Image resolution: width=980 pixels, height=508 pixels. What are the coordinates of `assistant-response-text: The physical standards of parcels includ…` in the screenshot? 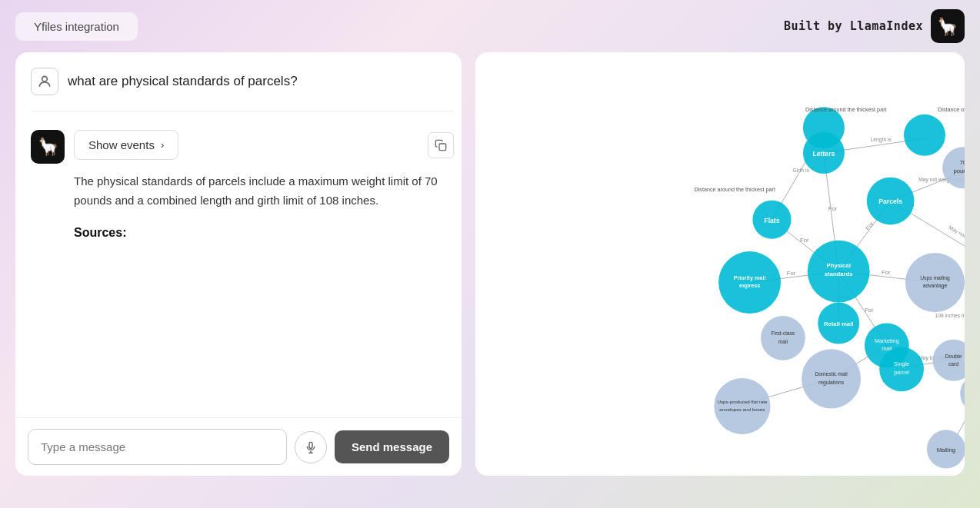 It's located at (264, 191).